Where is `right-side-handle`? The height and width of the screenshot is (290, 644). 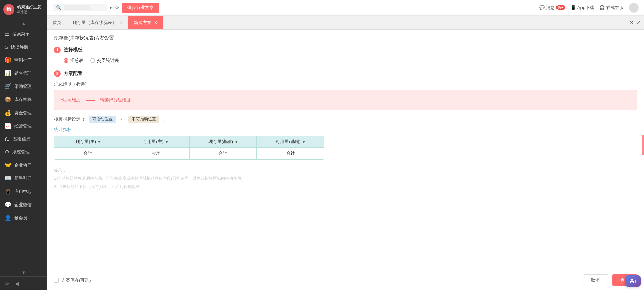
right-side-handle is located at coordinates (643, 145).